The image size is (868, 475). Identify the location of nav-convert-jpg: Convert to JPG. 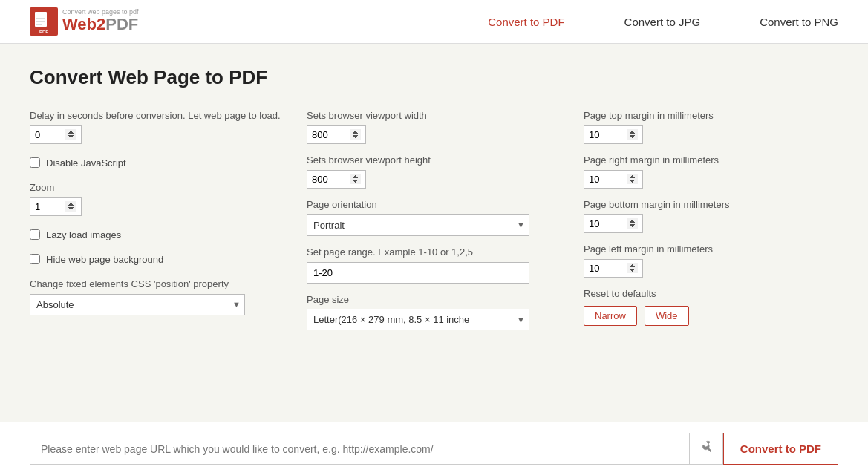
(662, 22).